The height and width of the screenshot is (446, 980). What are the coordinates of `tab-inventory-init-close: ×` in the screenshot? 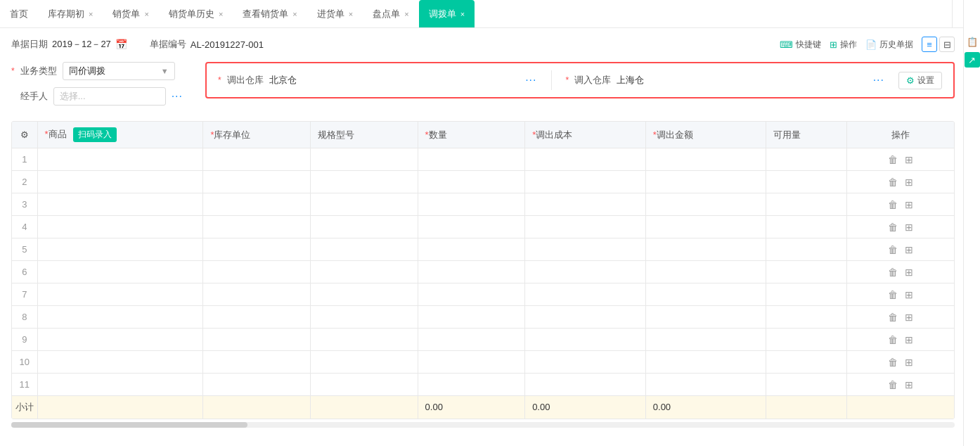 It's located at (91, 14).